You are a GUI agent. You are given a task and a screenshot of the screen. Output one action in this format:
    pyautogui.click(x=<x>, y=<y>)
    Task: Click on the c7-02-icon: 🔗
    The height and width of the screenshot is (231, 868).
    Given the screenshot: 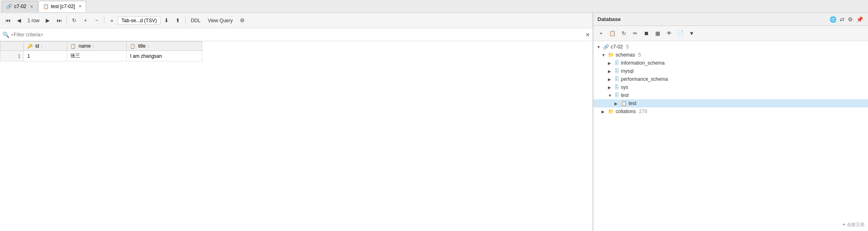 What is the action you would take?
    pyautogui.click(x=606, y=47)
    